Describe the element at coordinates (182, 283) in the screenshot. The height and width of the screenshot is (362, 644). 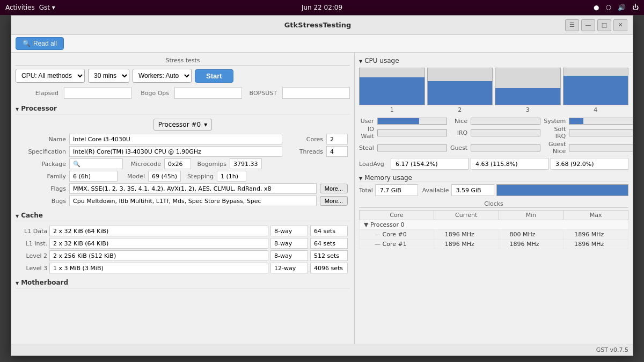
I see `motherboard-section-header: Motherboard` at that location.